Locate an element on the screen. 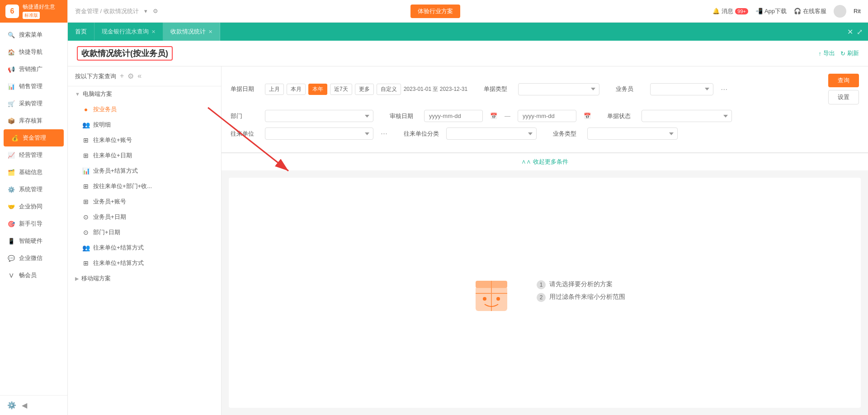 The image size is (868, 415). dept-select is located at coordinates (319, 116).